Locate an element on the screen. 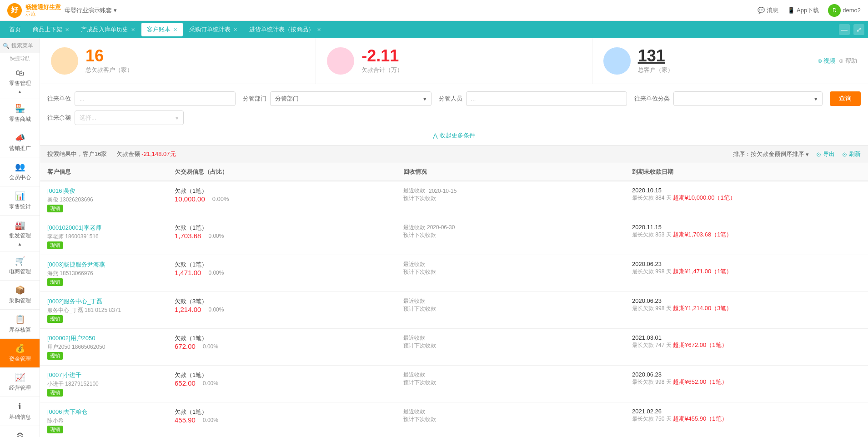  tab-customer-account: 客户账本 ✕ is located at coordinates (162, 30).